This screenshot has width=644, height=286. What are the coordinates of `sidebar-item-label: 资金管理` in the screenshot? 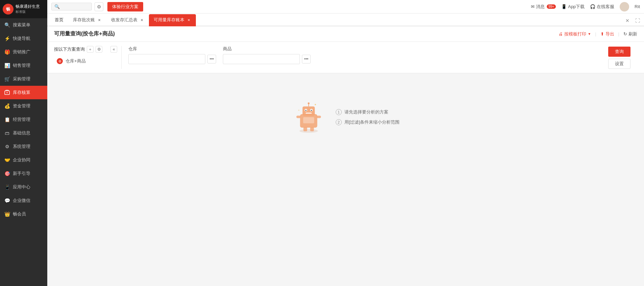 It's located at (22, 106).